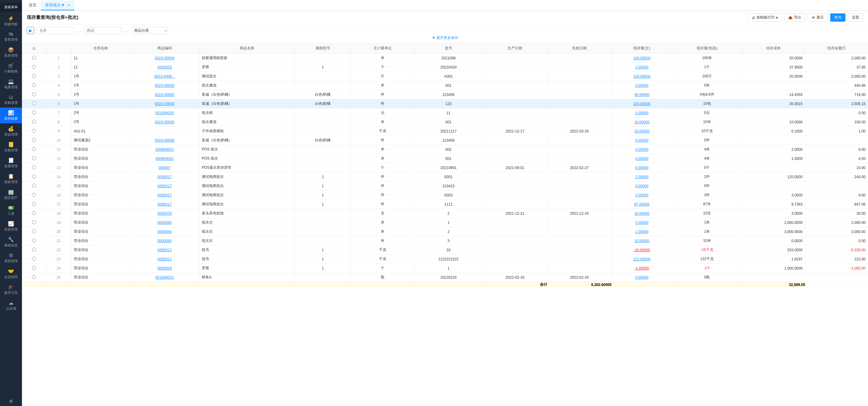  Describe the element at coordinates (11, 37) in the screenshot. I see `sidebar-item-retail: 🛍 零售管理` at that location.